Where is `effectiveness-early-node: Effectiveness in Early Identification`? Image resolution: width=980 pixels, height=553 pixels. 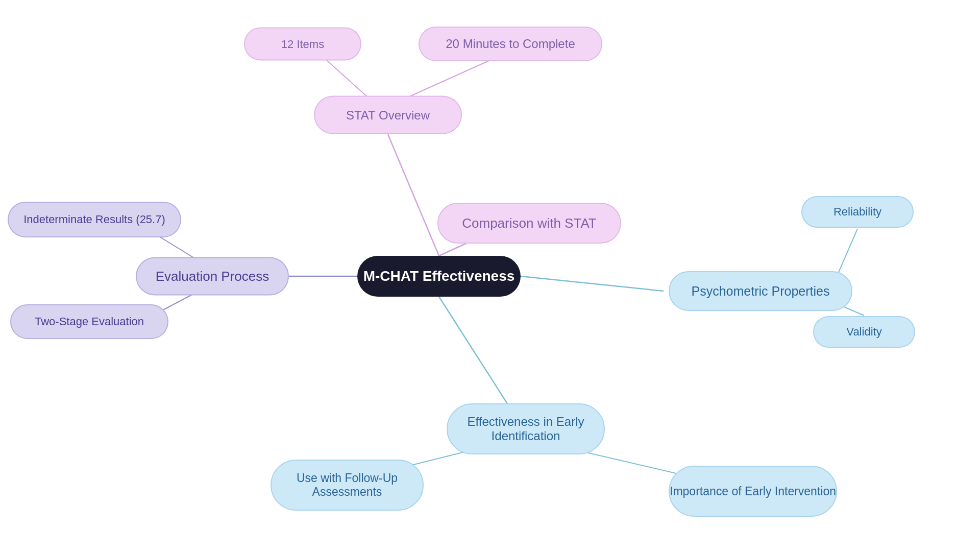
effectiveness-early-node: Effectiveness in Early Identification is located at coordinates (526, 429).